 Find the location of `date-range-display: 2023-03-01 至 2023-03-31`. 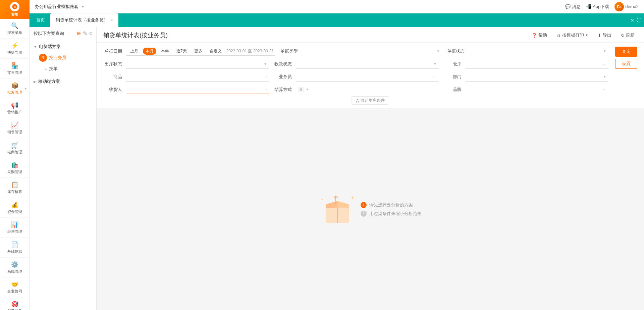

date-range-display: 2023-03-01 至 2023-03-31 is located at coordinates (250, 51).